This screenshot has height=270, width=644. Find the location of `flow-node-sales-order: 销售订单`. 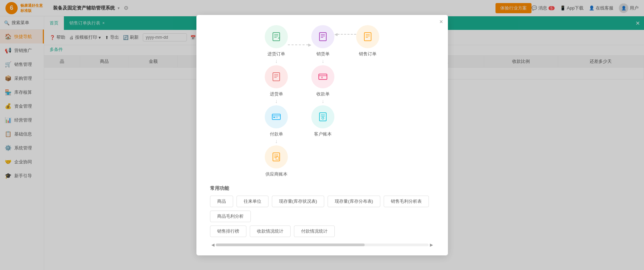

flow-node-sales-order: 销售订单 is located at coordinates (368, 41).